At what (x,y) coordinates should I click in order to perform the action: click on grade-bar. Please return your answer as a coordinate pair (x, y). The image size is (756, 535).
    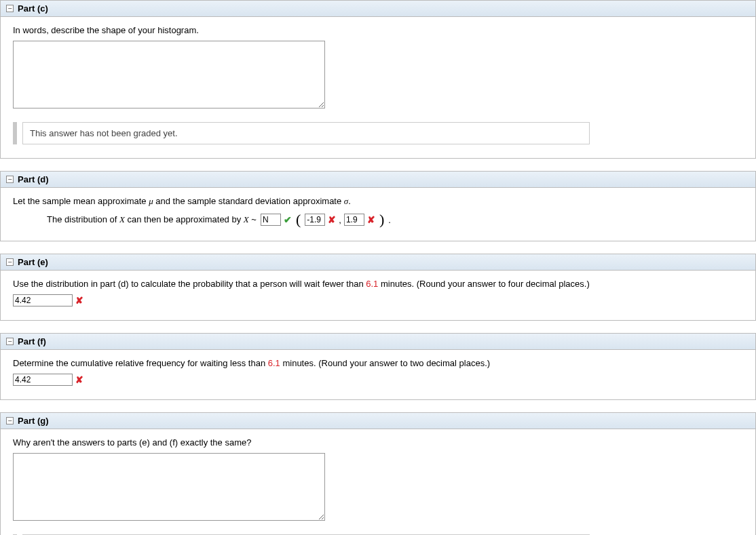
    Looking at the image, I should click on (15, 133).